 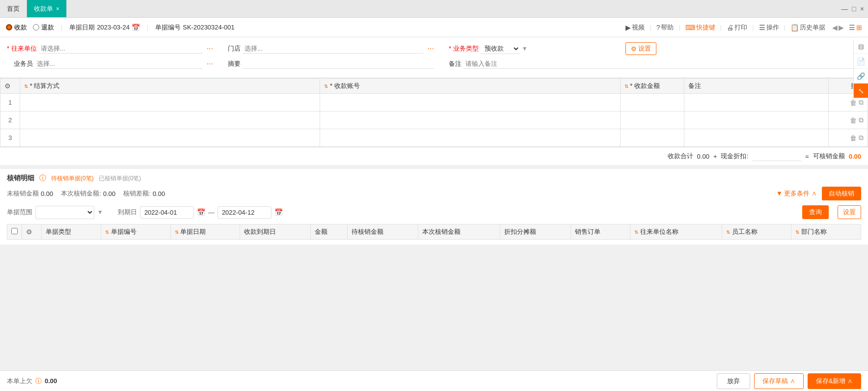 What do you see at coordinates (201, 212) in the screenshot?
I see `date-from-calendar-icon: 📅` at bounding box center [201, 212].